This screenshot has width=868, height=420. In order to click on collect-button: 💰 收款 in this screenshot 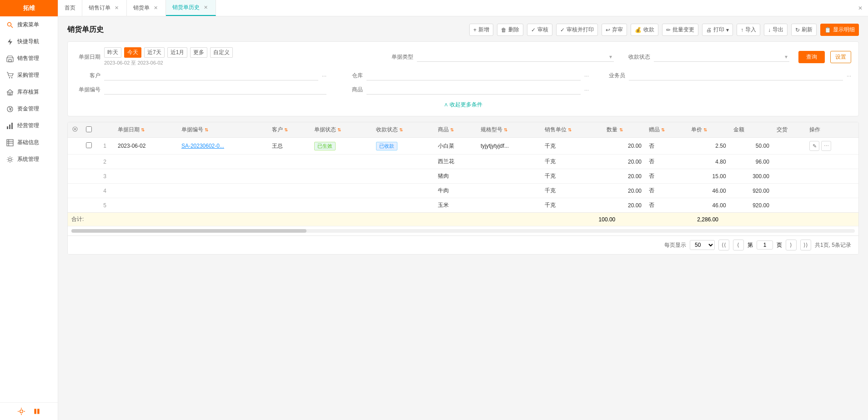, I will do `click(645, 30)`.